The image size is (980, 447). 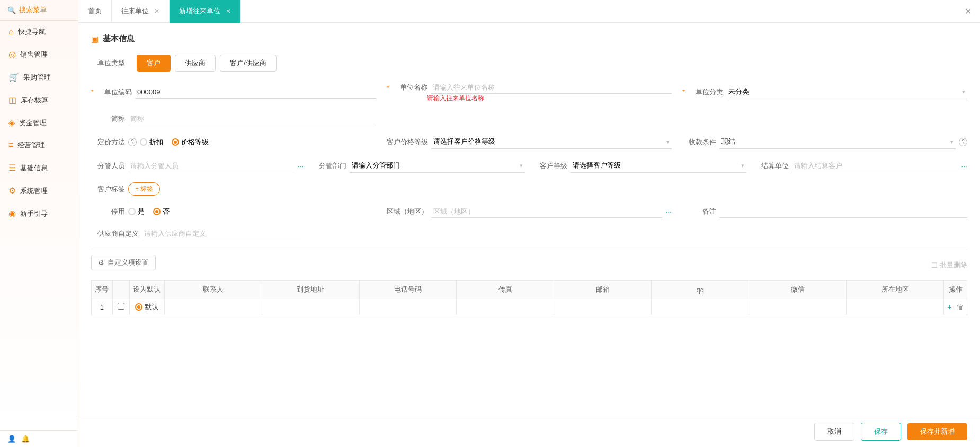 I want to click on sidebar-item-finance: ◈ 资金管理, so click(x=39, y=123).